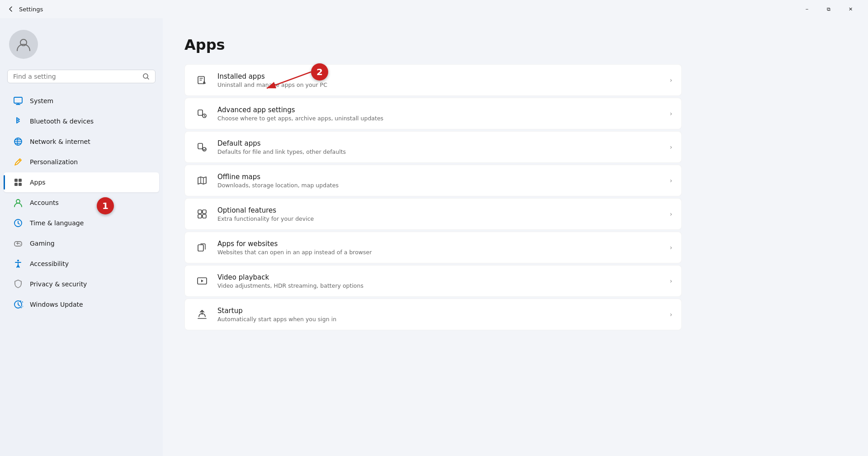 This screenshot has width=868, height=456. Describe the element at coordinates (440, 219) in the screenshot. I see `optional-features-desc: Extra functionality for your device` at that location.